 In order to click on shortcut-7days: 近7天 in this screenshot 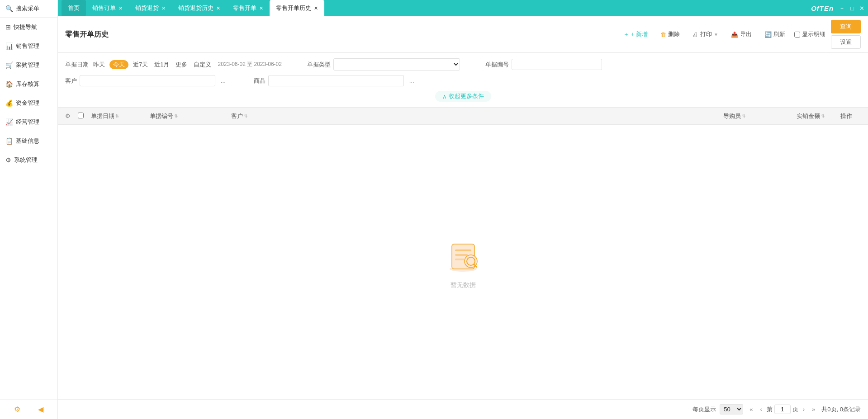, I will do `click(140, 65)`.